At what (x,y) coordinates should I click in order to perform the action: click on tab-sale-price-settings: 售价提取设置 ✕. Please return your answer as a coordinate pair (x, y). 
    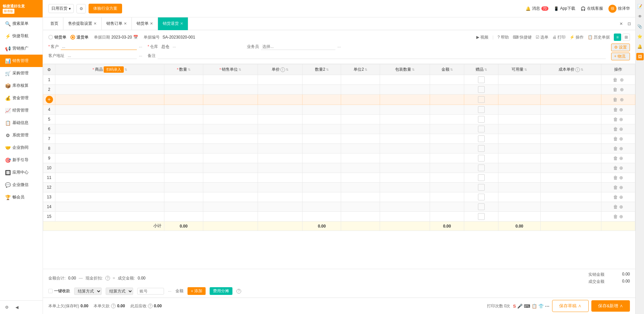
    Looking at the image, I should click on (83, 24).